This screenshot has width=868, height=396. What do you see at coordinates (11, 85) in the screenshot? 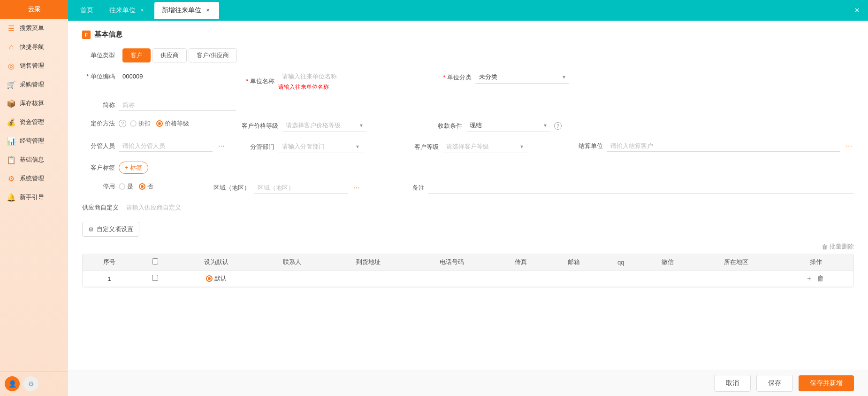
I see `purchase-icon: 🛒` at bounding box center [11, 85].